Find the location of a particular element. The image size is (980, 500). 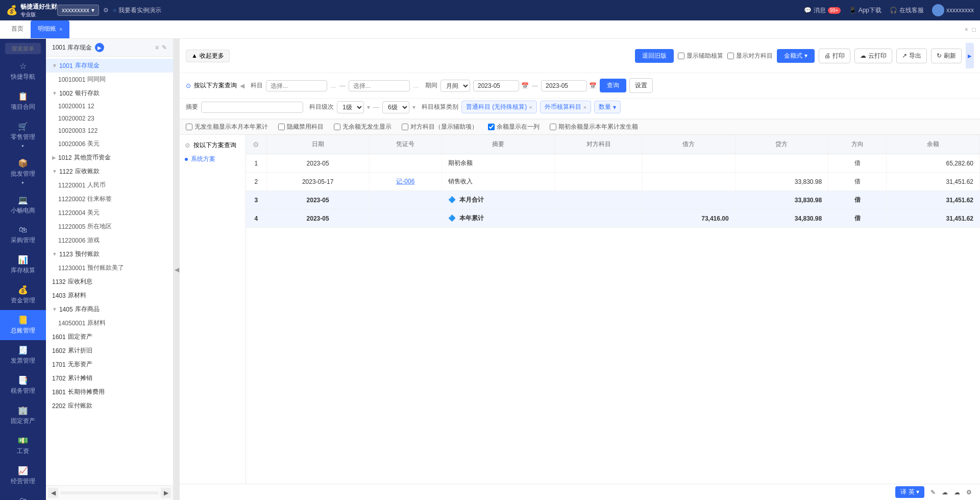

subject-input-end is located at coordinates (379, 86).